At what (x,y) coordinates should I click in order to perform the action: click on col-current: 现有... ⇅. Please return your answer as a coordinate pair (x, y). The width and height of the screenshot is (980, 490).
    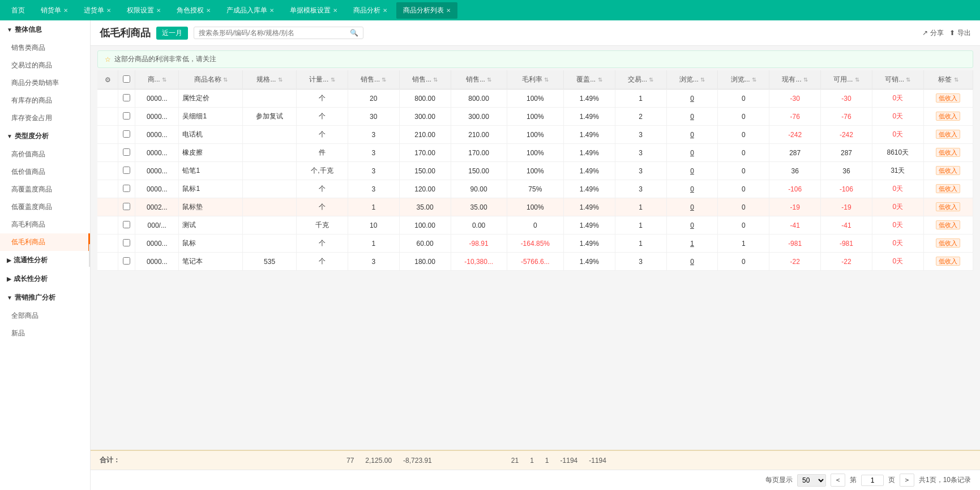
    Looking at the image, I should click on (795, 80).